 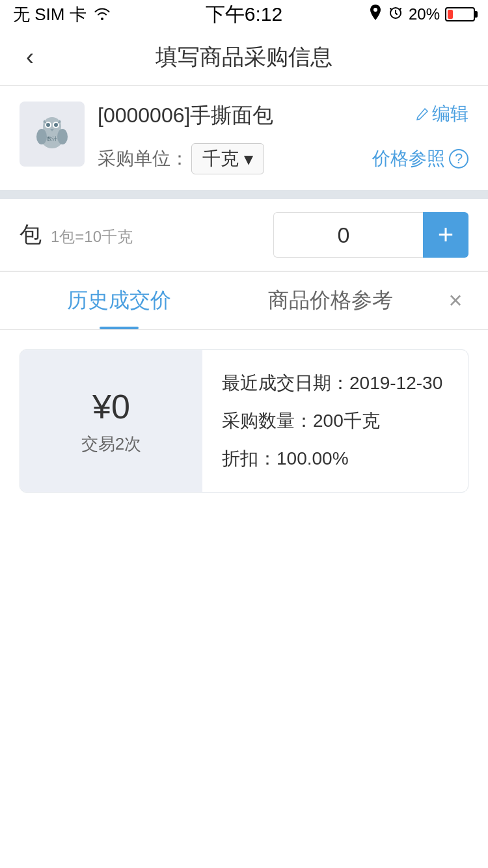 What do you see at coordinates (335, 459) in the screenshot?
I see `history-discount: 折扣：100.00%` at bounding box center [335, 459].